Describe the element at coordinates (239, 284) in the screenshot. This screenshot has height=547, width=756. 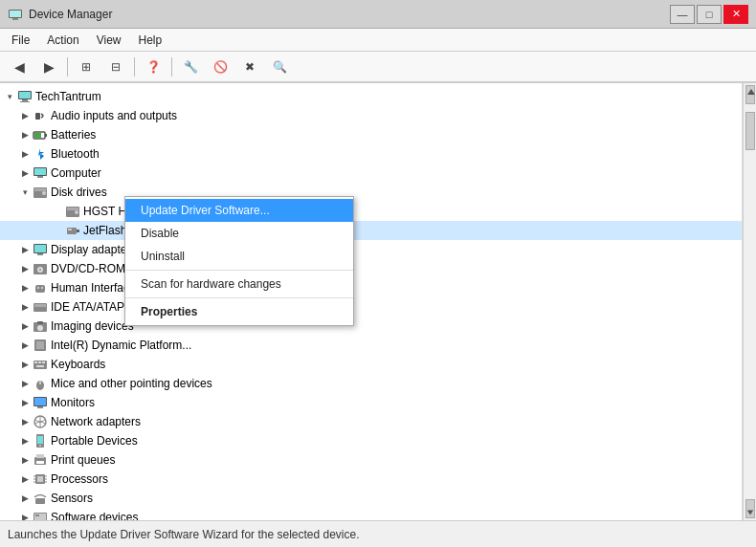
I see `ctx-scan: Scan for hardware changes` at that location.